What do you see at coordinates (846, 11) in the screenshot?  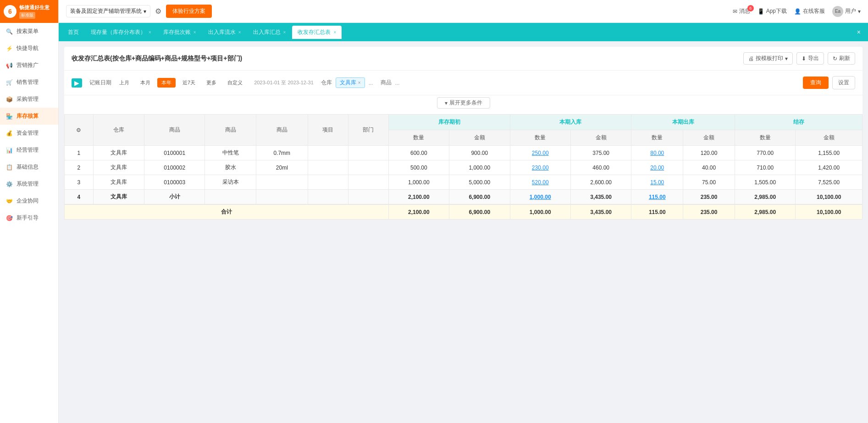 I see `user-item: Ea 用户 ▾` at bounding box center [846, 11].